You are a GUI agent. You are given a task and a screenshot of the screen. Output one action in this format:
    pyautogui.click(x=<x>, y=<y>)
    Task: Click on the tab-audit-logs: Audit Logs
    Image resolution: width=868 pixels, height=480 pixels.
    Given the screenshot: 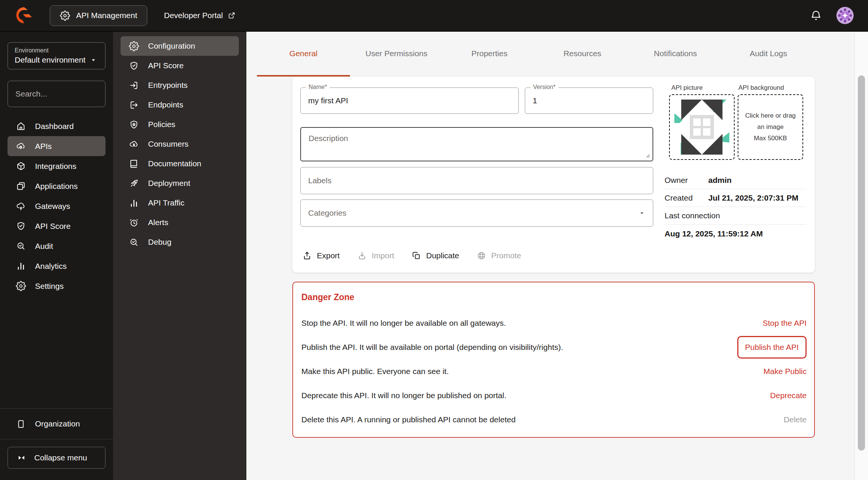 What is the action you would take?
    pyautogui.click(x=769, y=54)
    